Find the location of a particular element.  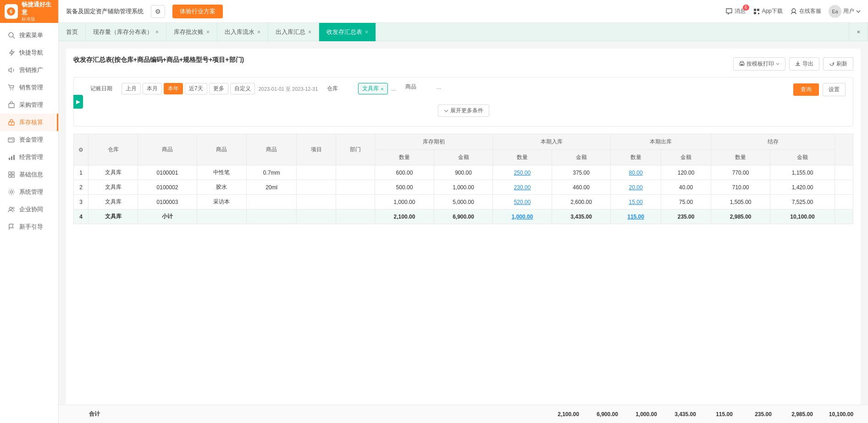

message-btn: 消息 6 is located at coordinates (735, 11).